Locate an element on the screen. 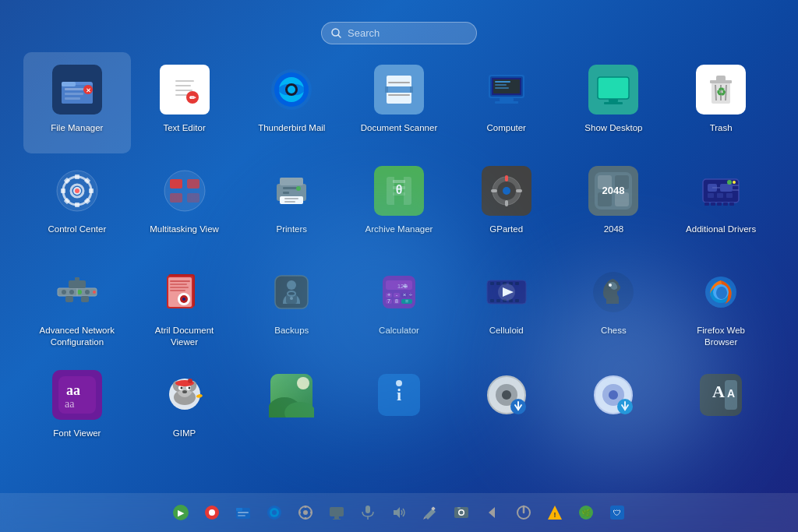  calculator-icon: + 123 + - × ÷ 7 8 = is located at coordinates (399, 292).